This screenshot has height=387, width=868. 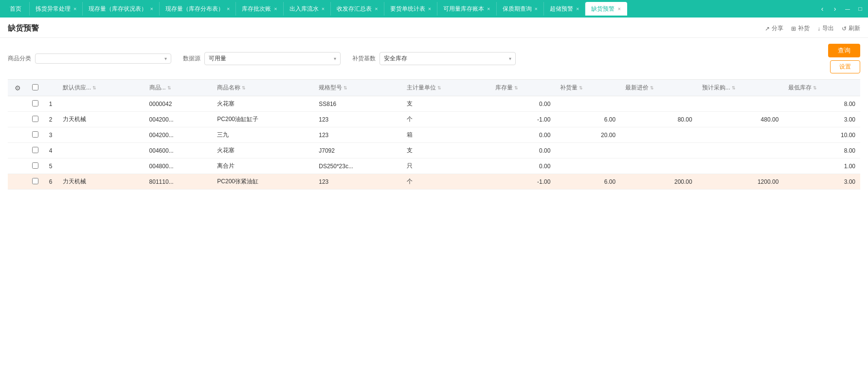 What do you see at coordinates (75, 9) in the screenshot?
I see `tab-abnormal-close: ×` at bounding box center [75, 9].